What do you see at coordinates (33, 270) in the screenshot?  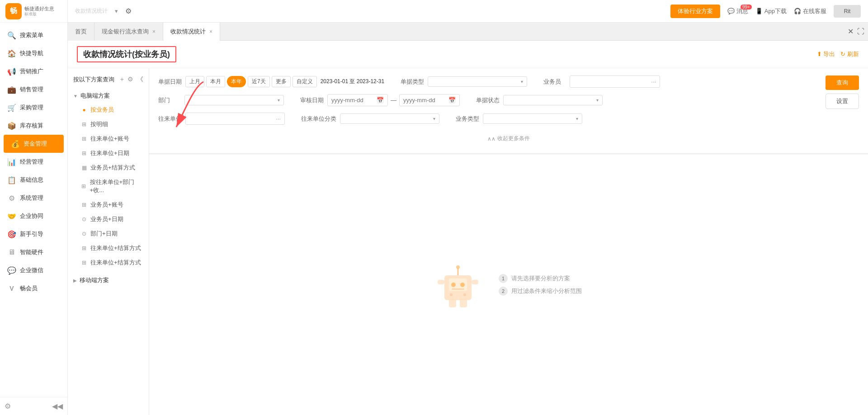 I see `sidebar-item-wechat: 💬 企业微信` at bounding box center [33, 270].